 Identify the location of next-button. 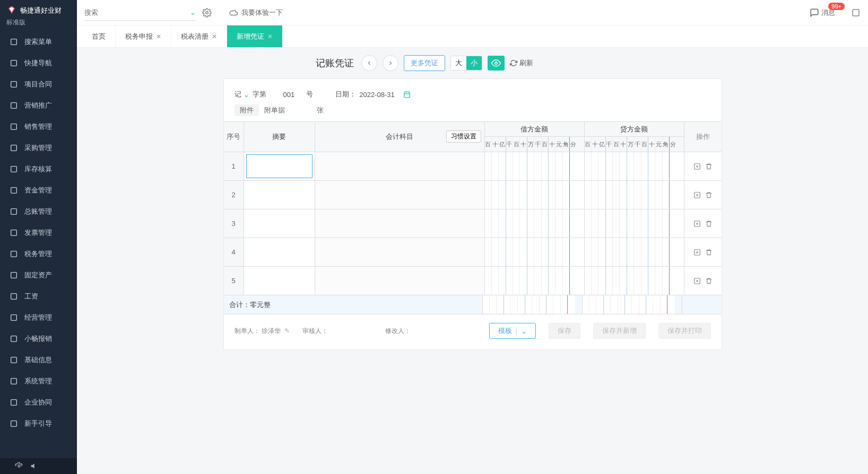
(390, 63).